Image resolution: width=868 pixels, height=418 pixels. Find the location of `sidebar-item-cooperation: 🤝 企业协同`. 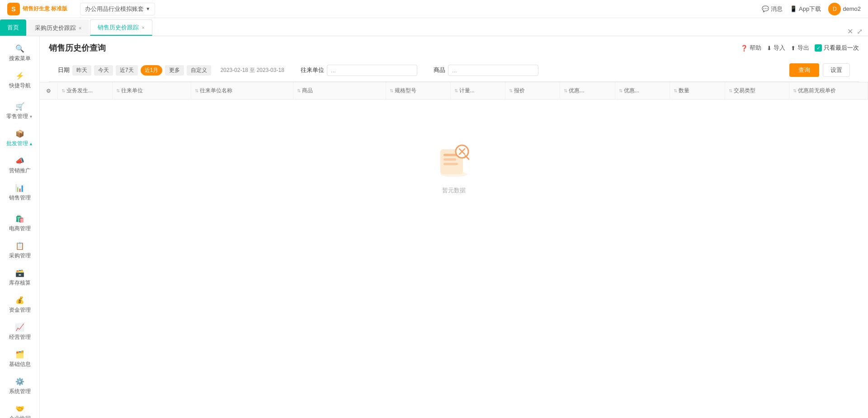

sidebar-item-cooperation: 🤝 企业协同 is located at coordinates (20, 409).